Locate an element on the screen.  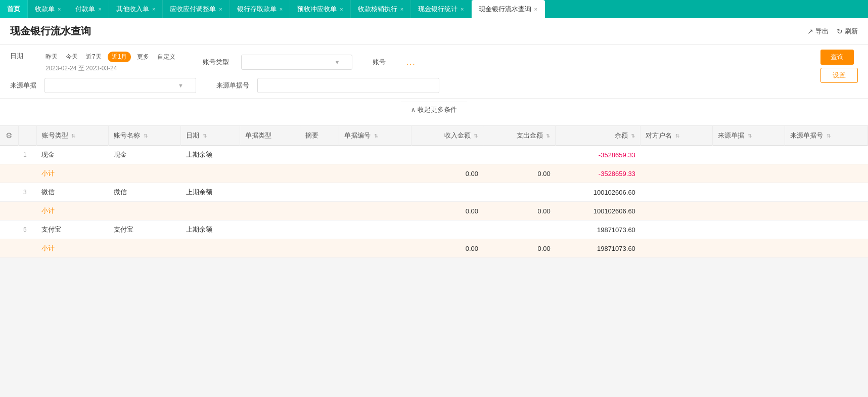
date-custom: 自定义 is located at coordinates (166, 57).